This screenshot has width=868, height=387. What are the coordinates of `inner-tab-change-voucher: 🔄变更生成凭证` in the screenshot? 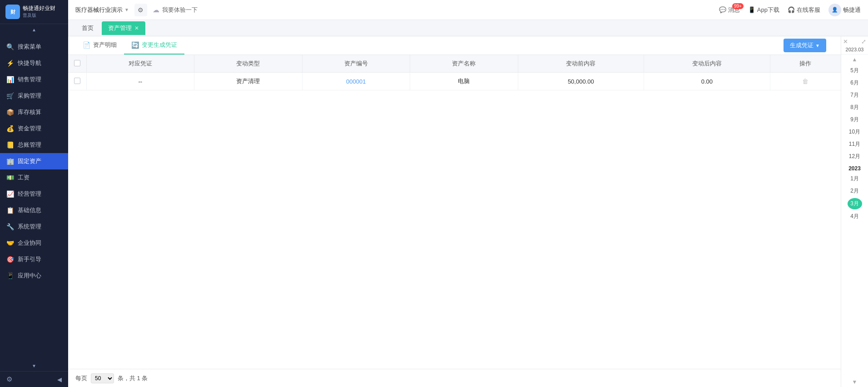 It's located at (154, 45).